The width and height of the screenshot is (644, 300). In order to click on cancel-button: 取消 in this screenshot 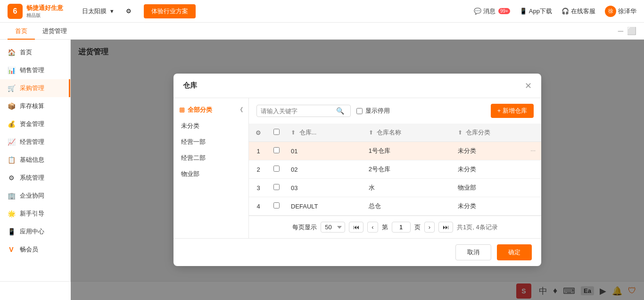, I will do `click(473, 252)`.